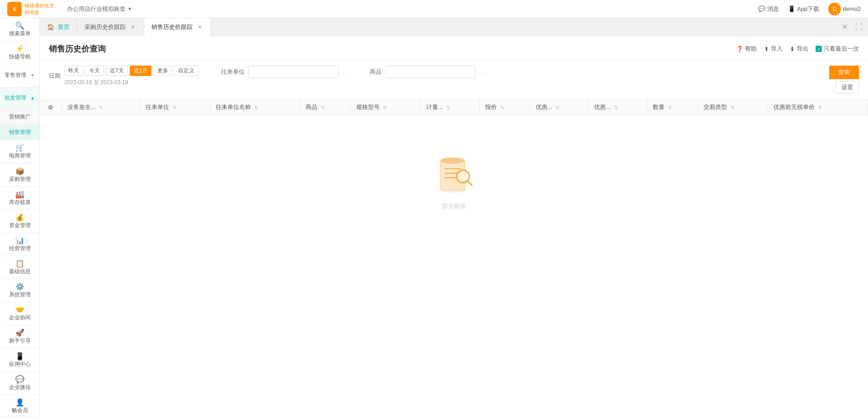  What do you see at coordinates (837, 49) in the screenshot?
I see `only-last-checkbox: ✓ 只看最后一次` at bounding box center [837, 49].